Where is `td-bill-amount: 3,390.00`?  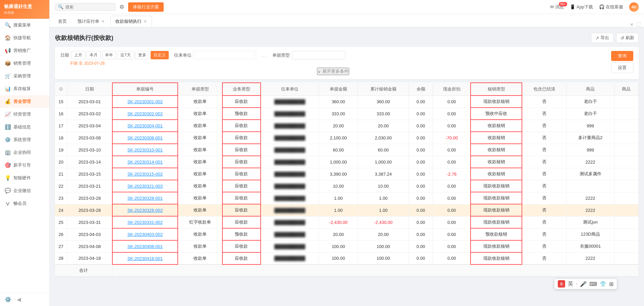
td-bill-amount: 3,390.00 is located at coordinates (338, 174).